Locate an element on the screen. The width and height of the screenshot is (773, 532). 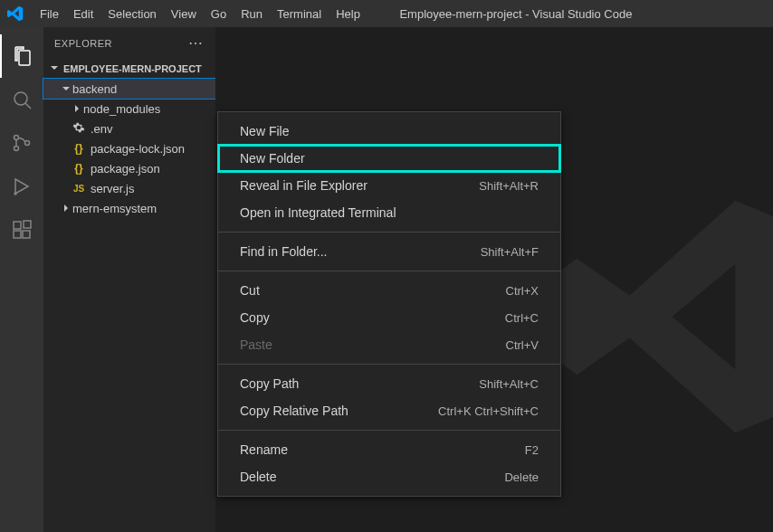
cm-label: Find in Folder... is located at coordinates (284, 252).